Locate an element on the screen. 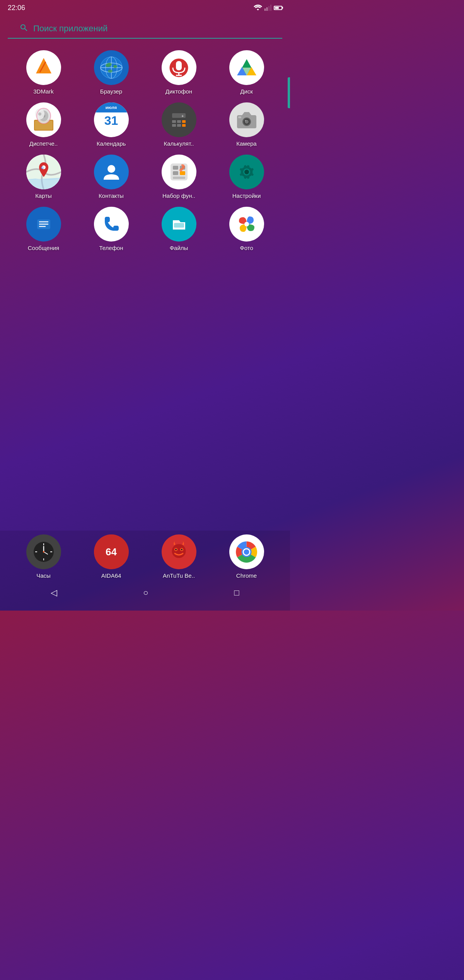 The height and width of the screenshot is (980, 464). search-placeholder: Поиск приложений is located at coordinates (70, 29).